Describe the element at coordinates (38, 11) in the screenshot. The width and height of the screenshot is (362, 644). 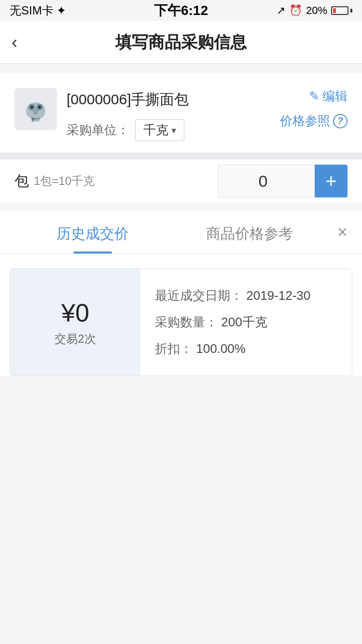
I see `status-carrier: 无SIM卡 ✦` at that location.